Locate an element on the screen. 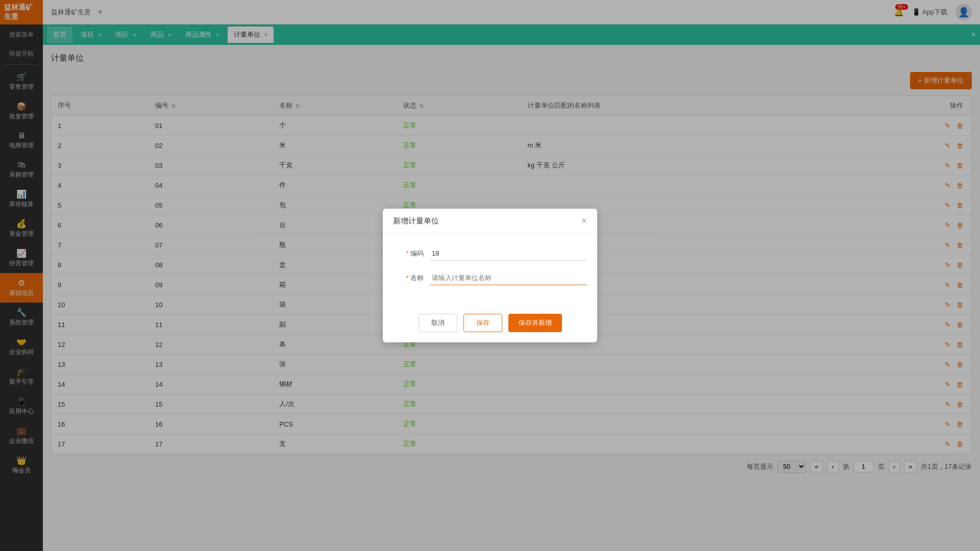  name-input is located at coordinates (508, 278).